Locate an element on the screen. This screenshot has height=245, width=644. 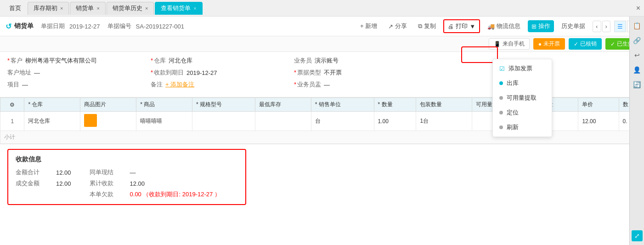
ticket-type-field: 票据类型 不开票 is located at coordinates (358, 73).